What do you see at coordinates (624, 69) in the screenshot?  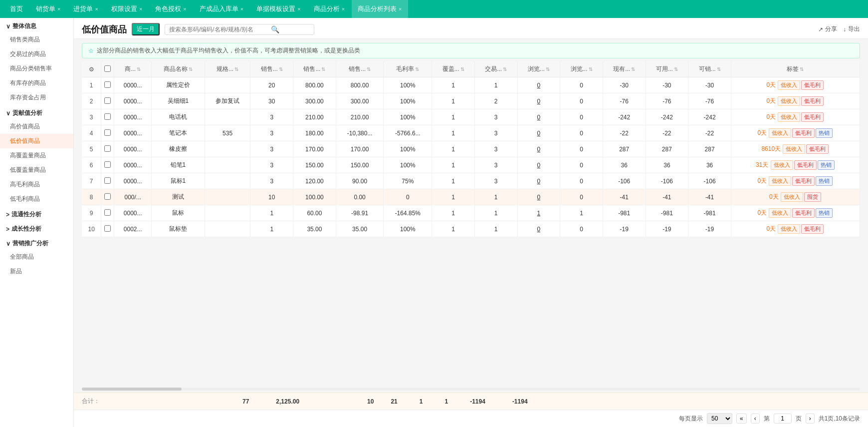 I see `col-stock1: 现有...⇅` at bounding box center [624, 69].